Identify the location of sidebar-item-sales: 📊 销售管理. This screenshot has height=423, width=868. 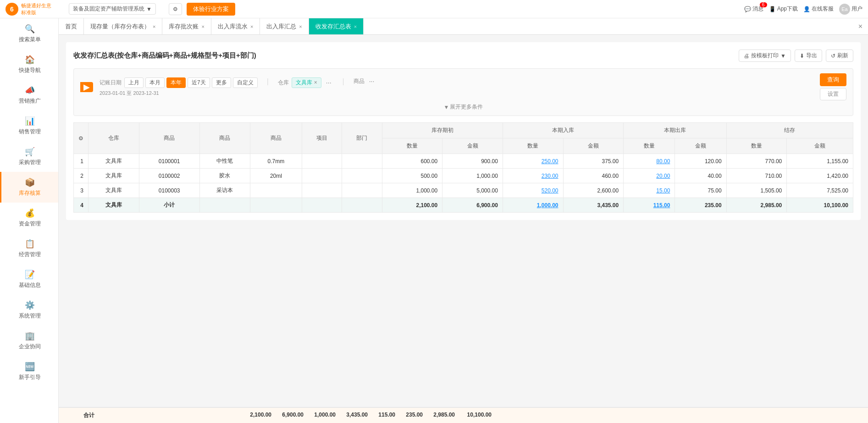
(29, 126).